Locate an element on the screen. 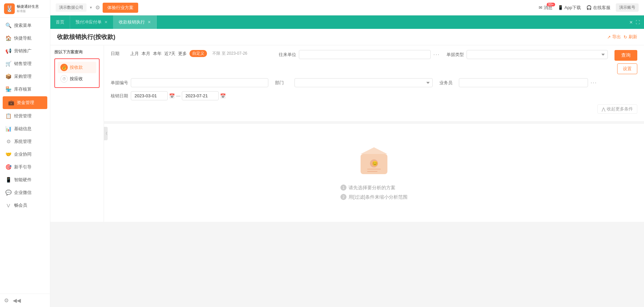 The image size is (644, 307). chart-icon: 📊 is located at coordinates (8, 129).